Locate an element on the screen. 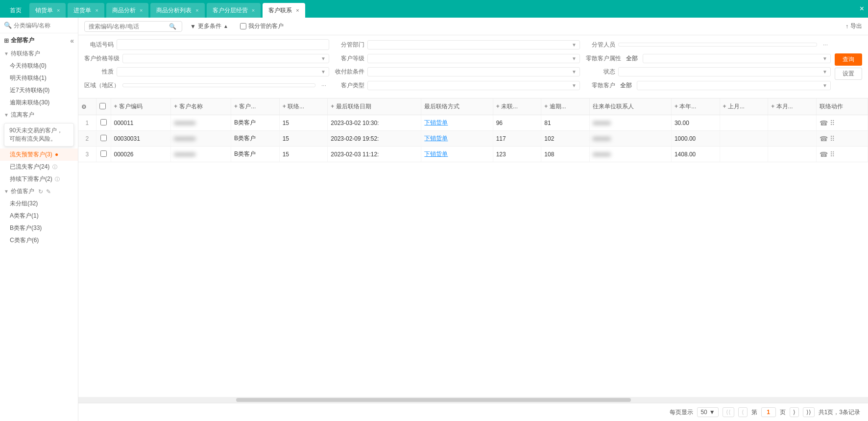 The image size is (868, 421). price-tier-select: ▼ is located at coordinates (226, 59).